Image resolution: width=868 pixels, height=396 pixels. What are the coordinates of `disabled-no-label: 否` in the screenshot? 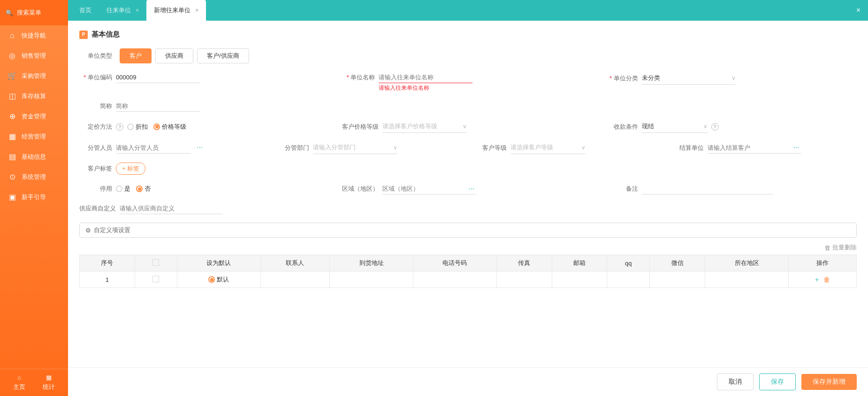 It's located at (147, 189).